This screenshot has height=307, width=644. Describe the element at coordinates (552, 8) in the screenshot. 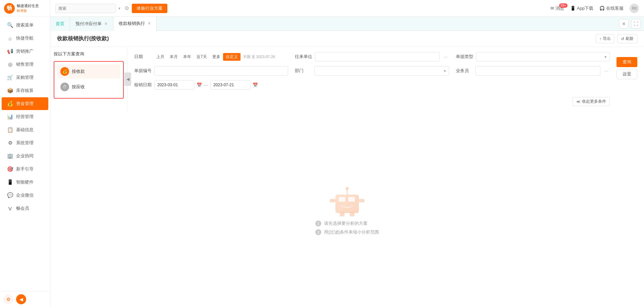

I see `message-icon: ✉` at that location.